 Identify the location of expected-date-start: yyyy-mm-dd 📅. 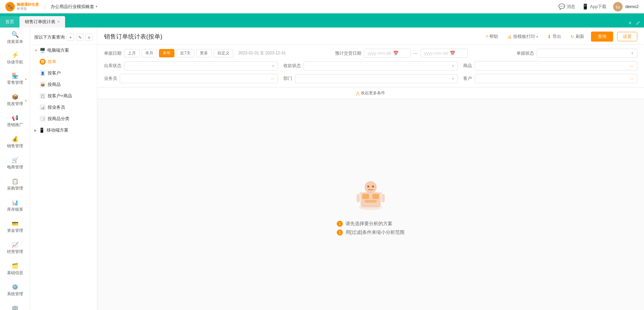
(387, 53).